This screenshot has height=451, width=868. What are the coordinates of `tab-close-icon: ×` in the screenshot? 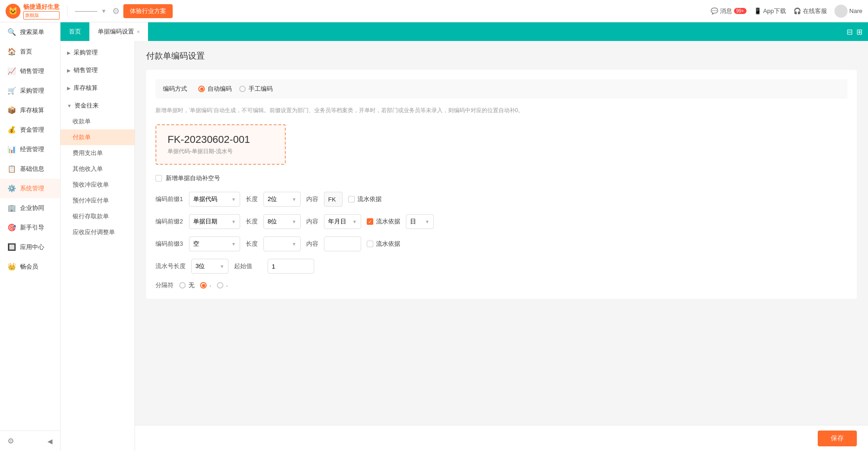 It's located at (138, 32).